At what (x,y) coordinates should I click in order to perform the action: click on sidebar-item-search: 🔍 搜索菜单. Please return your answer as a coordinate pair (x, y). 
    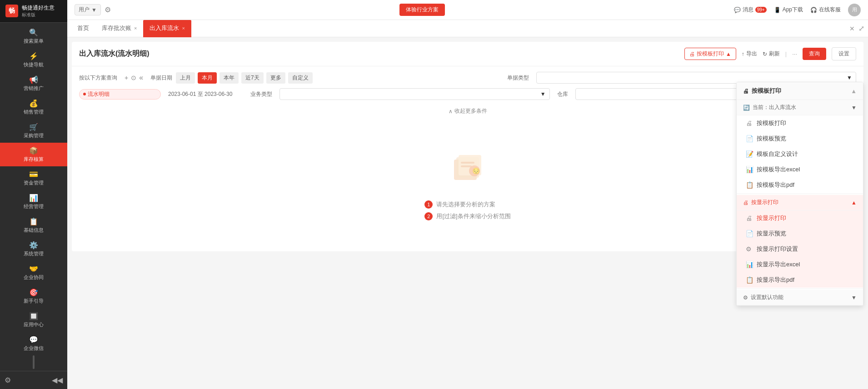
    Looking at the image, I should click on (34, 36).